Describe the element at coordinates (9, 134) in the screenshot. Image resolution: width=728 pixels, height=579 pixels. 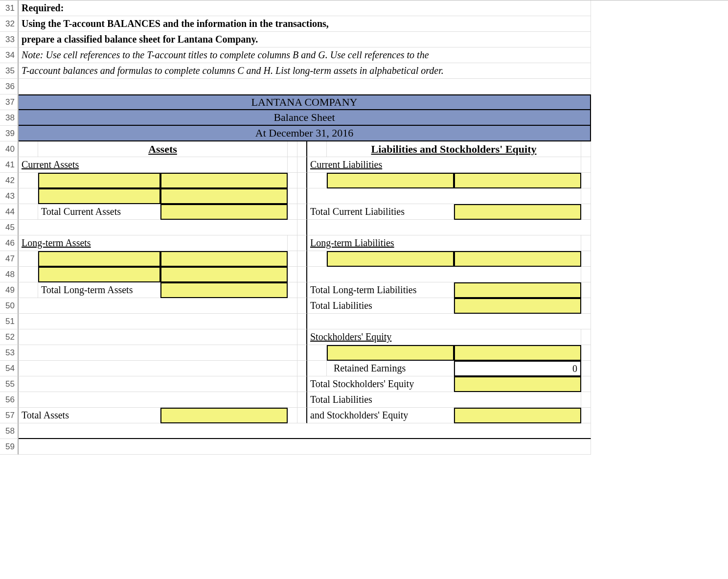
I see `row-number: 39` at that location.